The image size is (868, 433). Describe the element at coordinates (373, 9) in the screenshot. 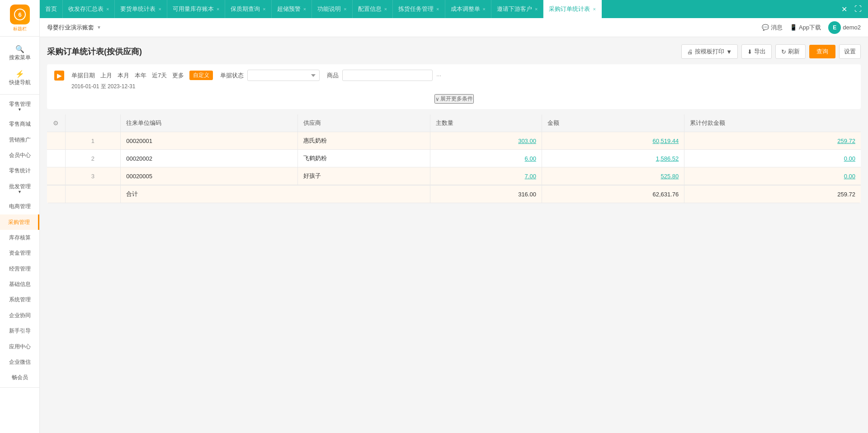

I see `tab-config-info: 配置信息×` at that location.